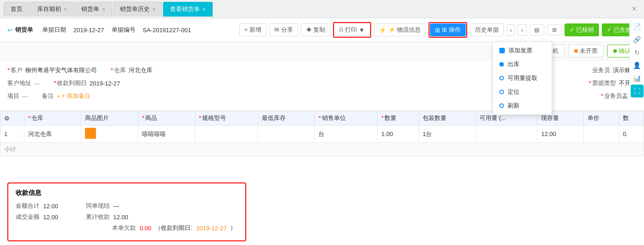 The image size is (644, 245). What do you see at coordinates (284, 30) in the screenshot?
I see `share-button-label: ✉ 分享` at bounding box center [284, 30].